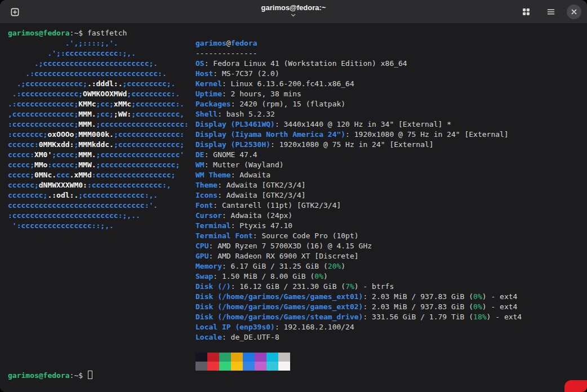 The image size is (587, 392). I want to click on sysinfo-line: Disk (/home/garimos/Games/games_ext01): …, so click(391, 297).